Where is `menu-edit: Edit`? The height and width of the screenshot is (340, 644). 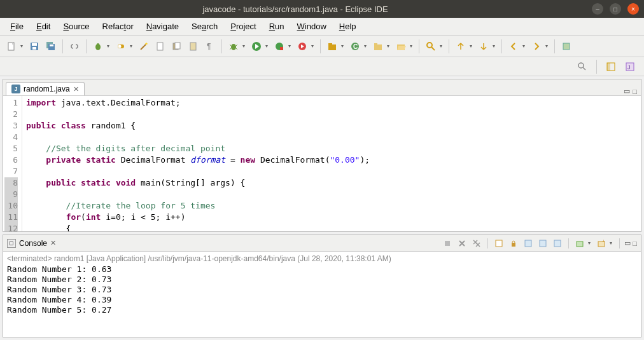
menu-edit: Edit is located at coordinates (43, 27).